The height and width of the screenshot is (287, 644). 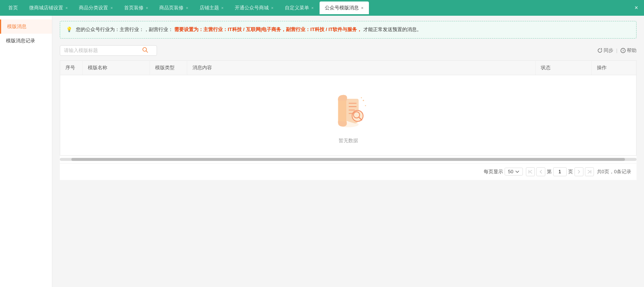 What do you see at coordinates (348, 159) in the screenshot?
I see `horizontal-scrollbar` at bounding box center [348, 159].